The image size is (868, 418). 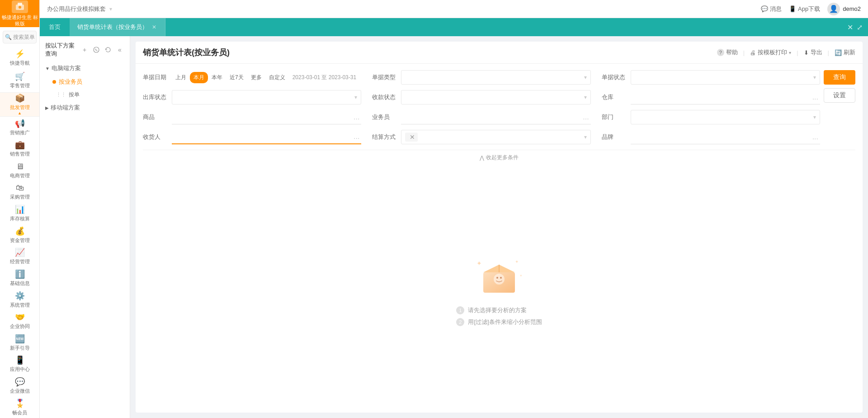 I want to click on salesman-dots: ..., so click(x=586, y=117).